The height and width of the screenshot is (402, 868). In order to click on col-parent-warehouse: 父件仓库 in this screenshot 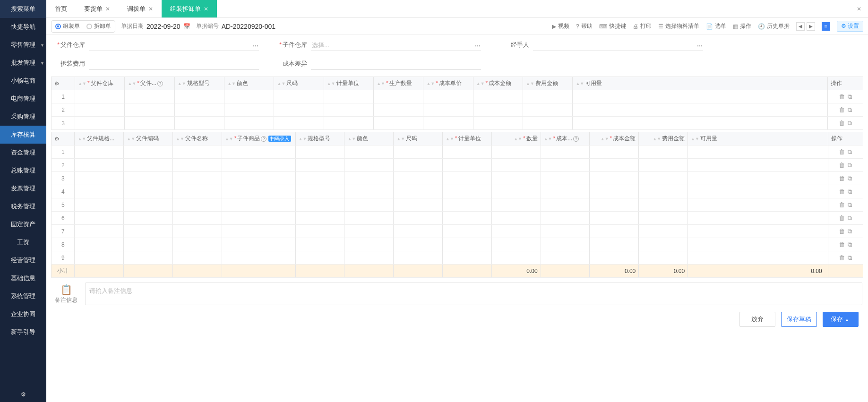, I will do `click(102, 83)`.